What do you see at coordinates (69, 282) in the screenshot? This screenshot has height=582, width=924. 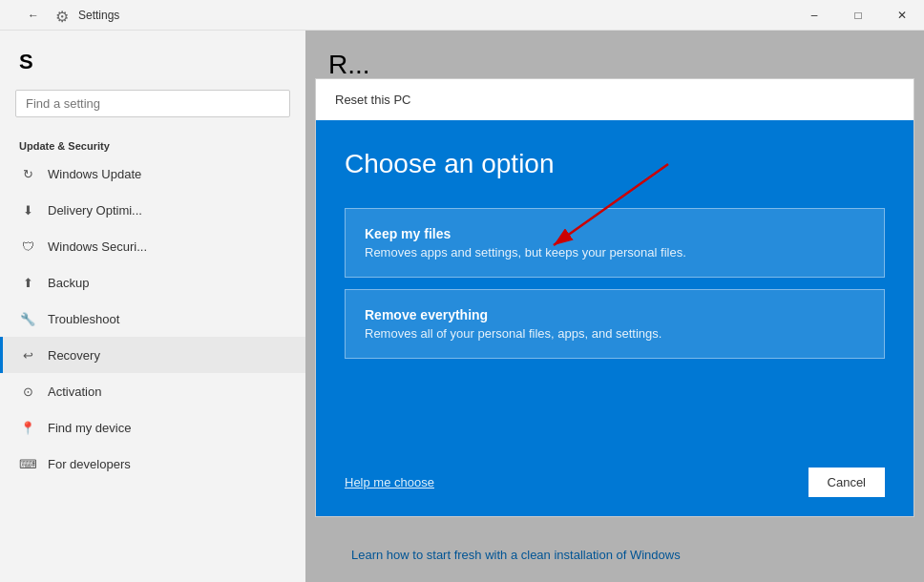 I see `sidebar-item-label: Backup` at bounding box center [69, 282].